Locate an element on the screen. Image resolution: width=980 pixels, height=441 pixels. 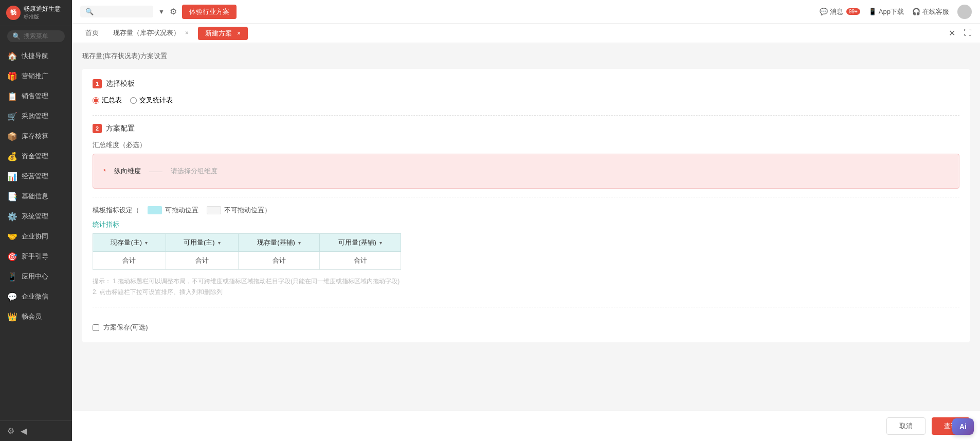
sidebar-item-label: 采购管理 is located at coordinates (35, 116).